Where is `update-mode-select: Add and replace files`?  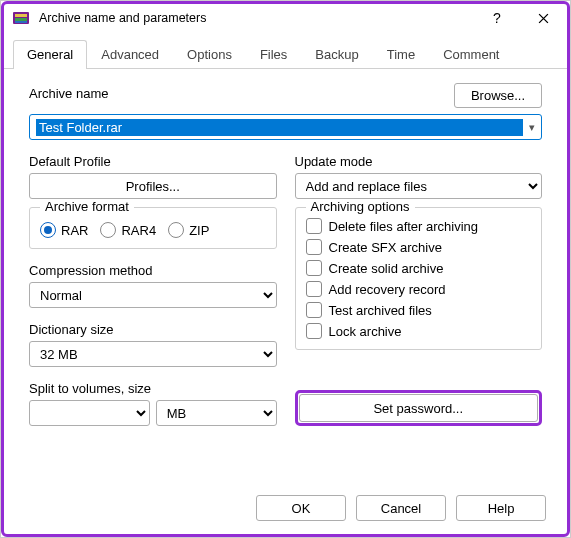 update-mode-select: Add and replace files is located at coordinates (419, 186).